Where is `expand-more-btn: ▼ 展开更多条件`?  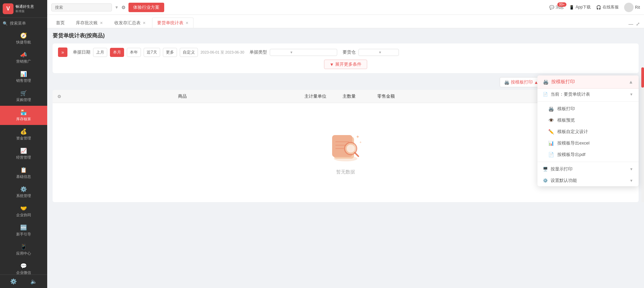
expand-more-btn: ▼ 展开更多条件 is located at coordinates (346, 64).